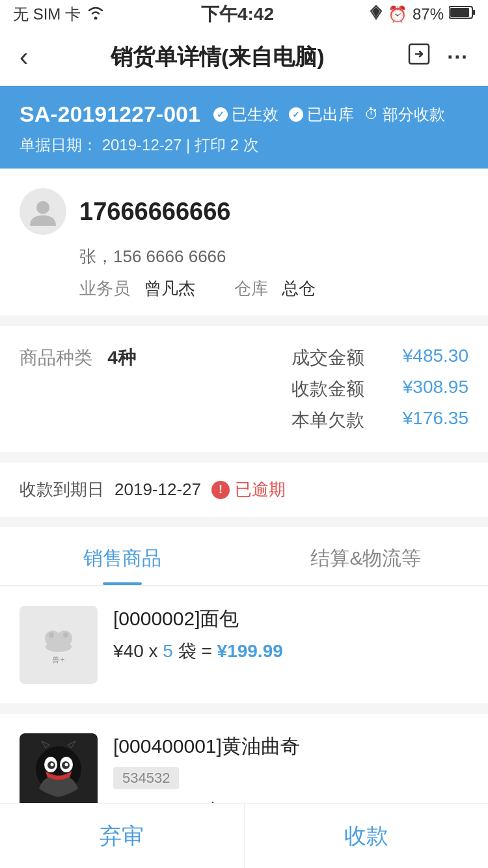  Describe the element at coordinates (244, 57) in the screenshot. I see `nav-bar: ‹ 销货单详情(来自电脑) ···` at that location.